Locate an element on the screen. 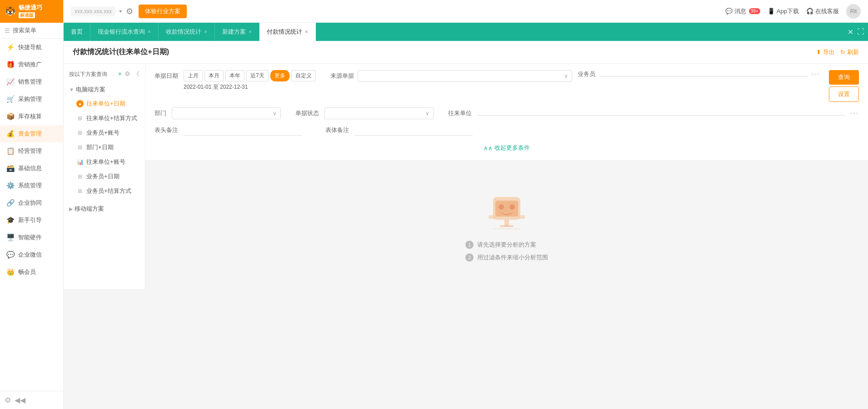  payment-stats-tab-close: × is located at coordinates (306, 32).